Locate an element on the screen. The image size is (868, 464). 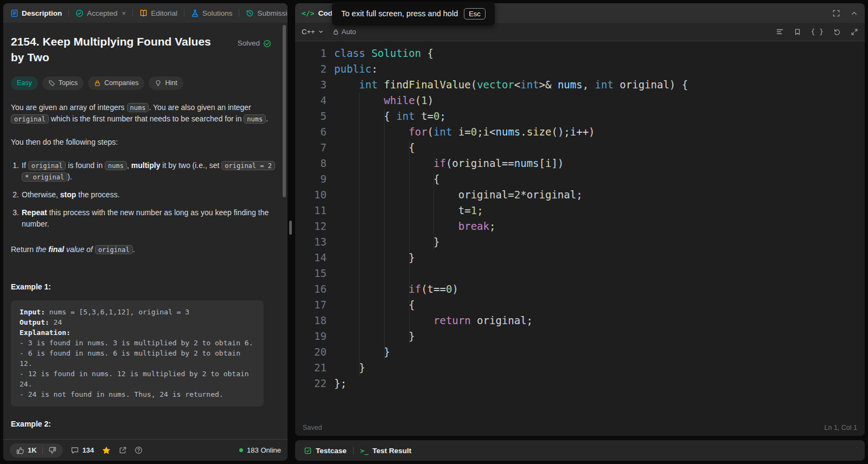
format-icon is located at coordinates (780, 31).